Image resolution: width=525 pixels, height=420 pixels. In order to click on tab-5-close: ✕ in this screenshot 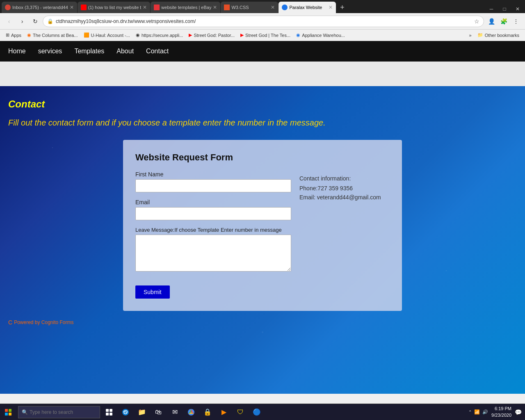, I will do `click(331, 7)`.